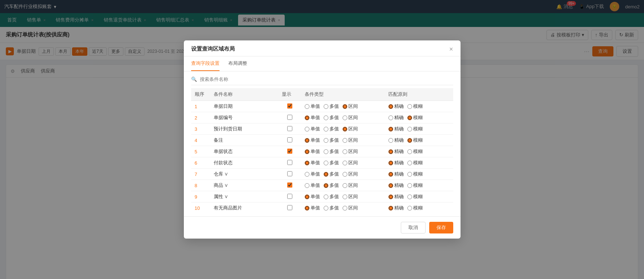  Describe the element at coordinates (350, 197) in the screenshot. I see `type-option-区间-9: 区间` at that location.